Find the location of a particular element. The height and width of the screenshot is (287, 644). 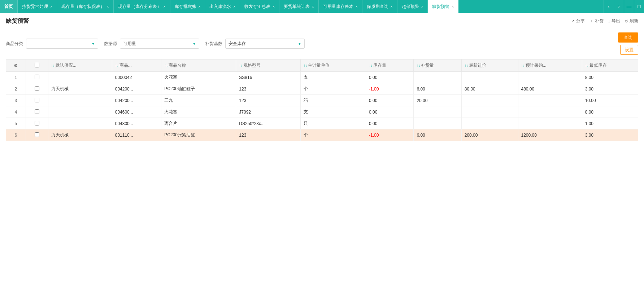

sort-icon-unit: ↑↓ is located at coordinates (305, 66).